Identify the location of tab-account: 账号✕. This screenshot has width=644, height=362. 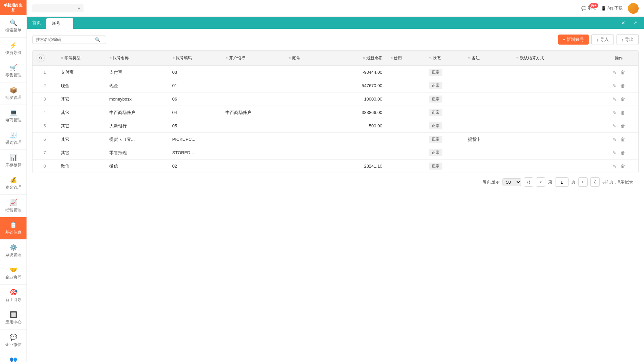
(60, 23).